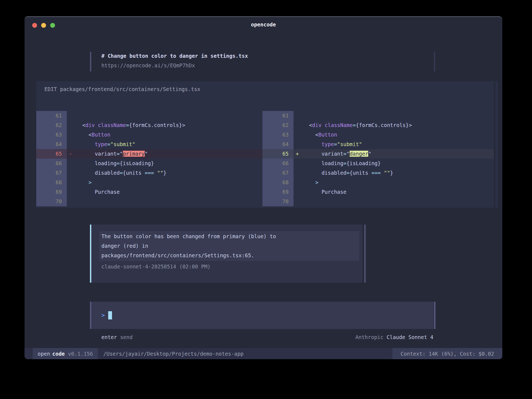 Image resolution: width=532 pixels, height=399 pixels. I want to click on diff-marker: -, so click(70, 154).